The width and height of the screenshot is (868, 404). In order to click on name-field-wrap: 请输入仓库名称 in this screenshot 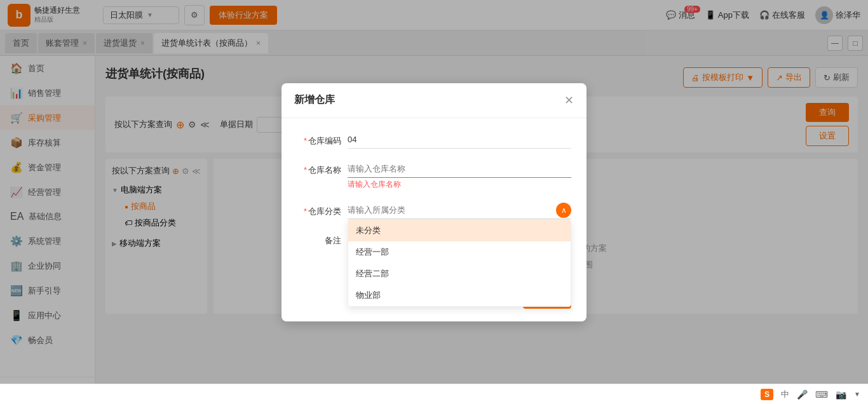, I will do `click(459, 175)`.